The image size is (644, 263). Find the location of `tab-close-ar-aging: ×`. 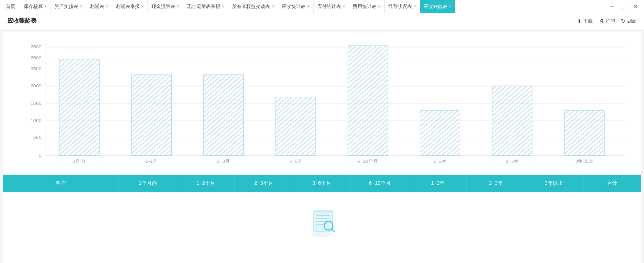

tab-close-ar-aging: × is located at coordinates (450, 7).